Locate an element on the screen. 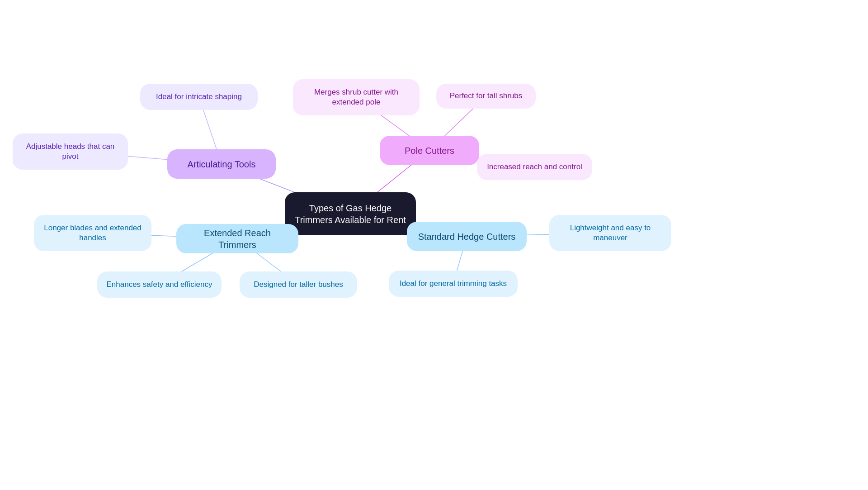 Image resolution: width=868 pixels, height=490 pixels. art-leaf1-node: Ideal for intricate shaping is located at coordinates (199, 97).